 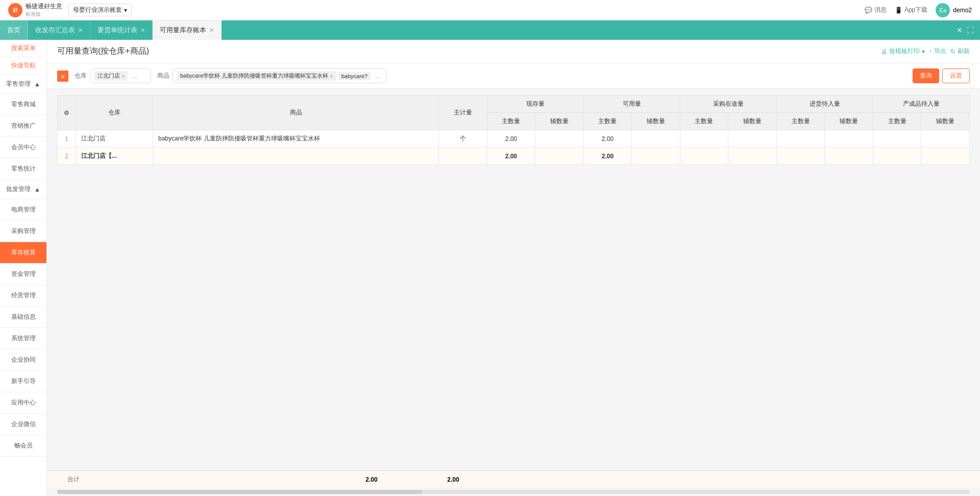 I want to click on sidebar-item-enterprise: 企业协同, so click(x=23, y=360).